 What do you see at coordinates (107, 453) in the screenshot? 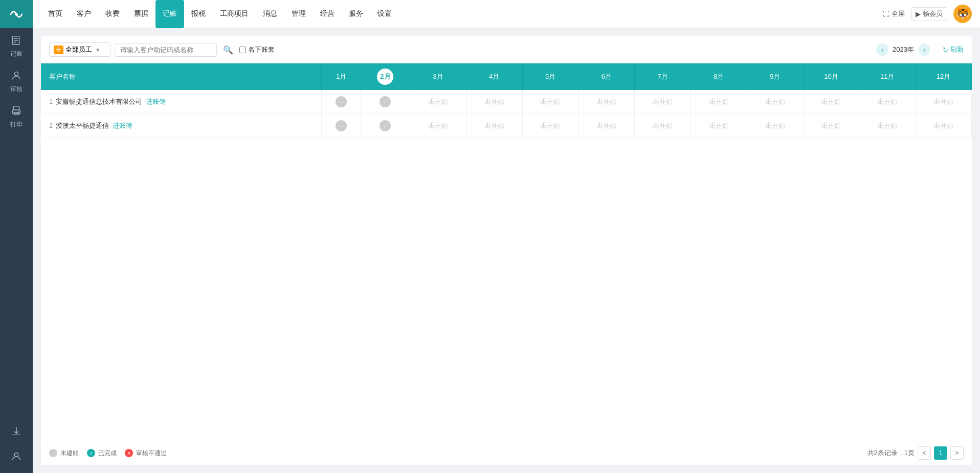
I see `legend-label-teal: 已完成` at bounding box center [107, 453].